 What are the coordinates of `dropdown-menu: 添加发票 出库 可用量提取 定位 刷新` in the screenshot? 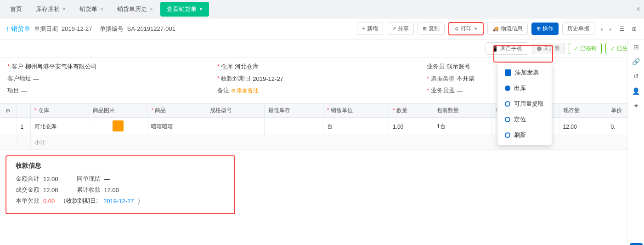 It's located at (525, 104).